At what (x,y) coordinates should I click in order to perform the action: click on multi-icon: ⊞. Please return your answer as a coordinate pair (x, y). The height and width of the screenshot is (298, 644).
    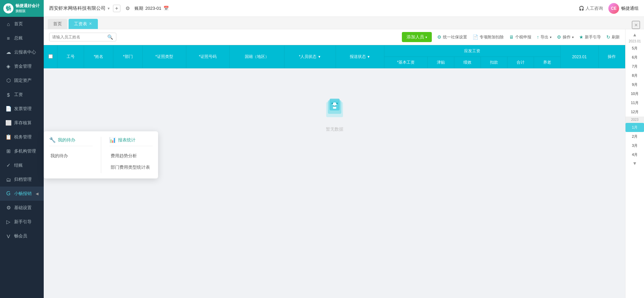
    Looking at the image, I should click on (8, 151).